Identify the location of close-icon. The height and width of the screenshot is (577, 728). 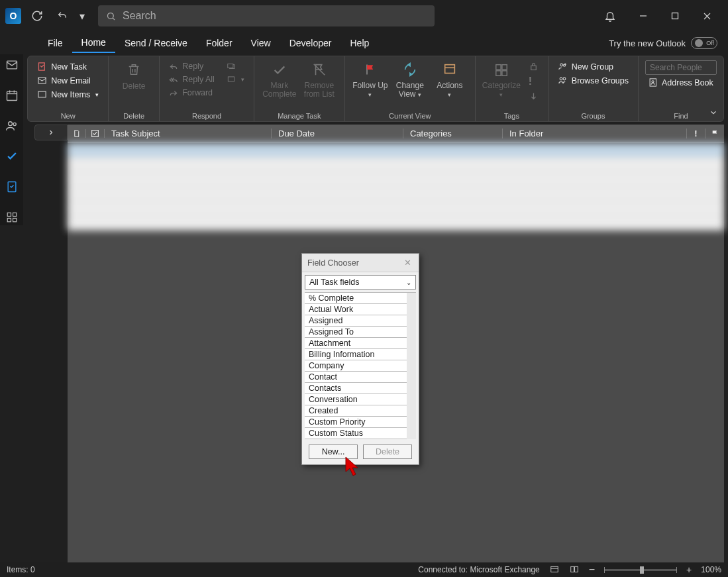
(707, 16).